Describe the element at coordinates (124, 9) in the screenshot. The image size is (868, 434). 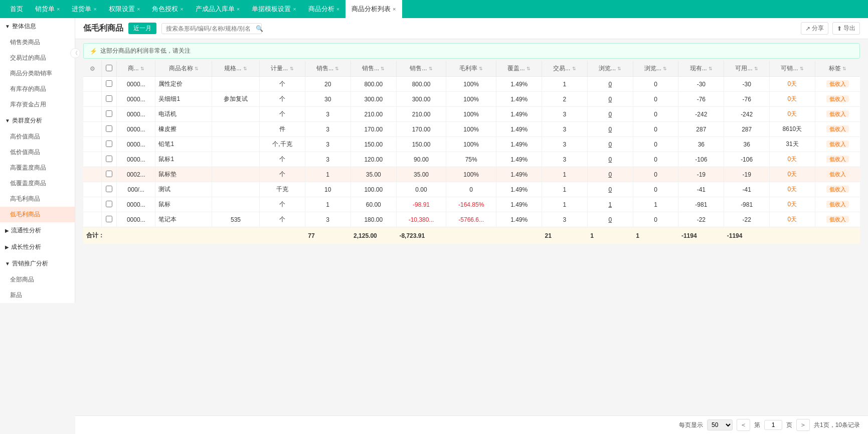
I see `nav-permission-settings: 权限设置 ×` at that location.